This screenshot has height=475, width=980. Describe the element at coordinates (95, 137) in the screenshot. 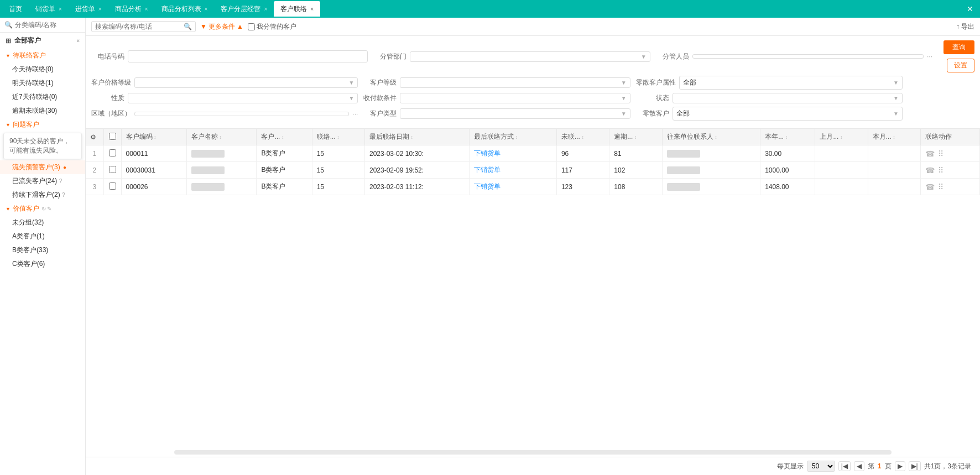

I see `th-gear: ⚙` at that location.